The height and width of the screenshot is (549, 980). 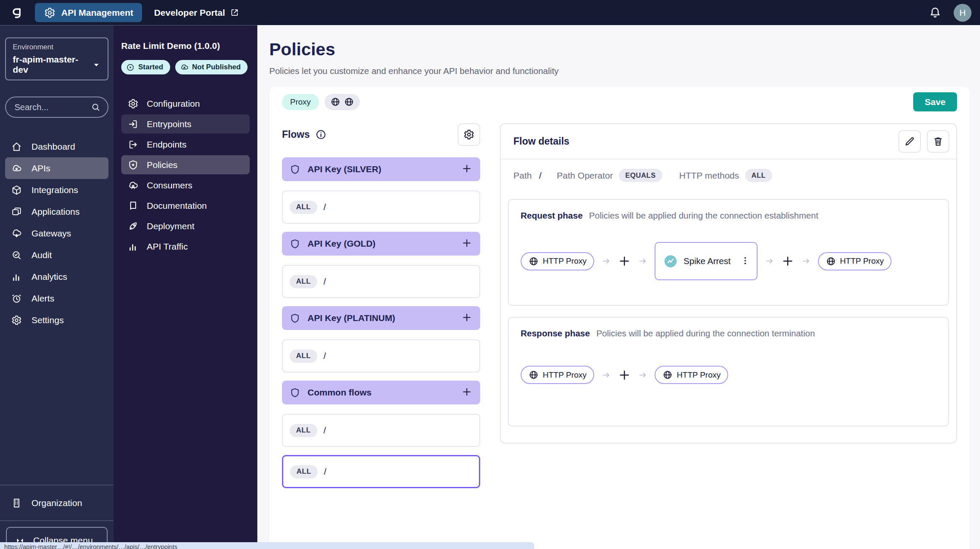 What do you see at coordinates (185, 124) in the screenshot?
I see `api-nav-item-entrypoints: Entrypoints` at bounding box center [185, 124].